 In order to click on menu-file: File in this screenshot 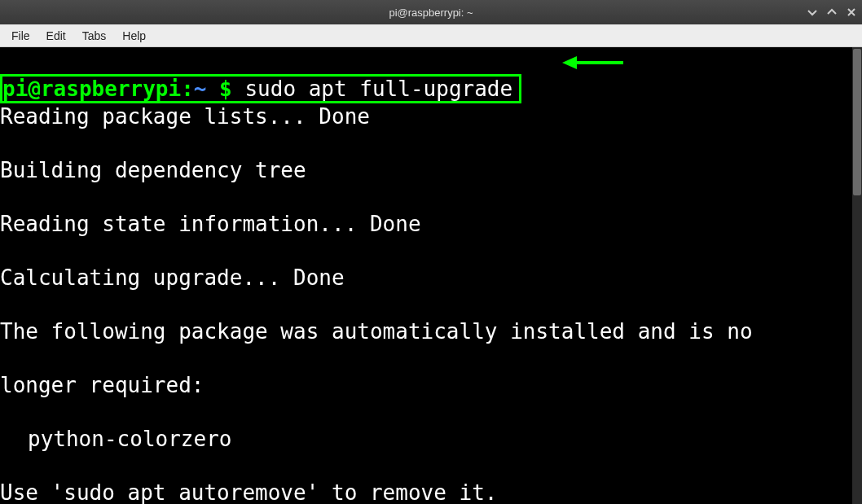, I will do `click(21, 36)`.